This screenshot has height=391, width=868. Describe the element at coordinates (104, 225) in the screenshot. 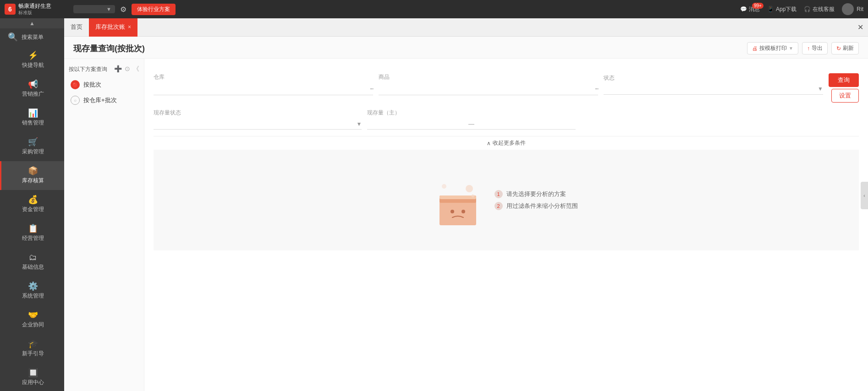

I see `filter-panel: 按以下方案查询 ➕ ⊙ 《 🔴 按批次 ○ 按仓库+批次` at that location.